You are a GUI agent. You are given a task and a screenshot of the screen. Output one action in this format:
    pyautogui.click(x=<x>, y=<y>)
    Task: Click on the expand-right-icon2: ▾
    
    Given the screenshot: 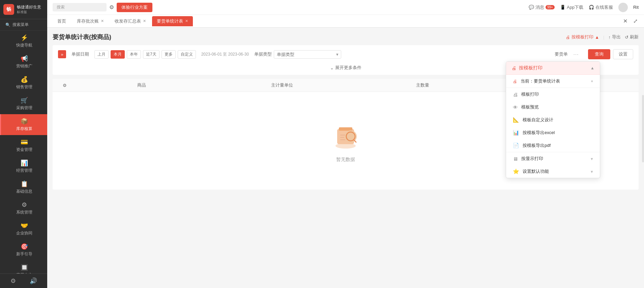 What is the action you would take?
    pyautogui.click(x=592, y=172)
    